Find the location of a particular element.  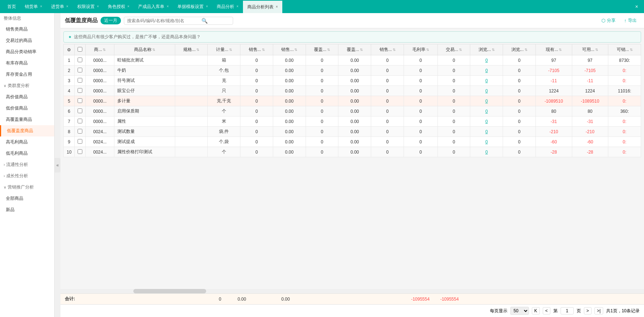

sidebar-section-flow: › 流通性分析 is located at coordinates (27, 165).